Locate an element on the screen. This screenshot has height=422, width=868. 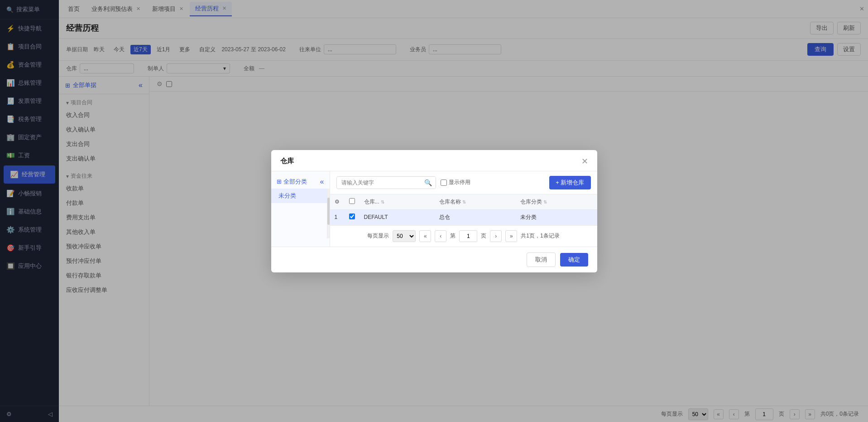
warehouse-table: ⚙ 仓库... ⇅ is located at coordinates (464, 210).